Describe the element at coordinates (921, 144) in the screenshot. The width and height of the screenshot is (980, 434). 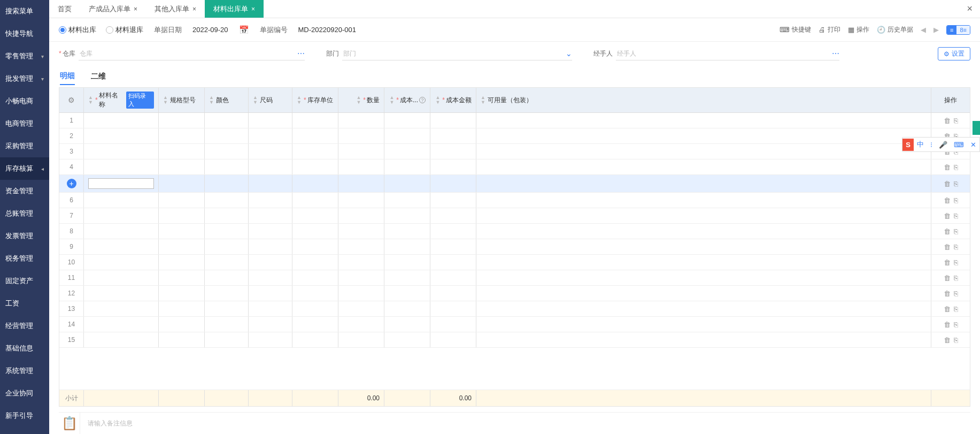
I see `ime-lang: 中` at that location.